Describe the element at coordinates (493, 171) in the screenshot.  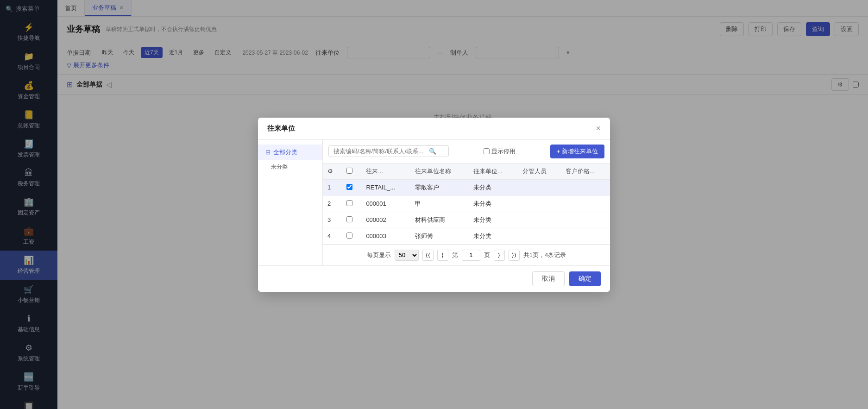
I see `col-category: 往来单位...` at that location.